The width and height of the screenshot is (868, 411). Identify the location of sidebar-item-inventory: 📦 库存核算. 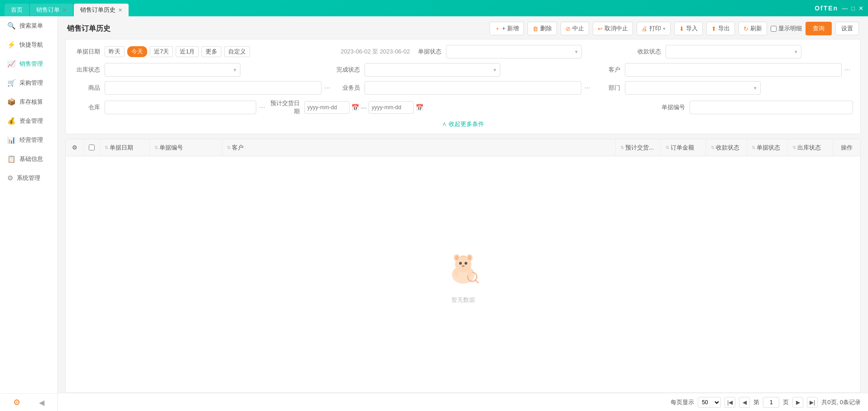
(29, 102).